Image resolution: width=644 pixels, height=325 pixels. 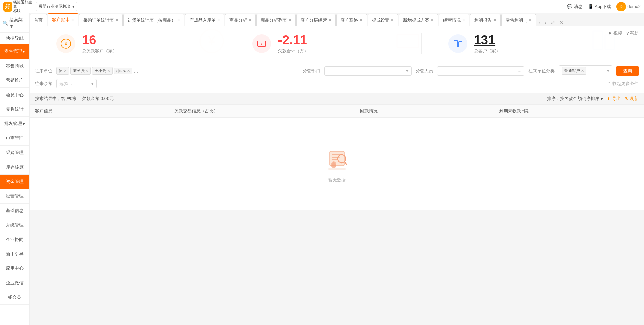 What do you see at coordinates (276, 20) in the screenshot?
I see `tab-goods-analysis-list: 商品分析列表 ✕` at bounding box center [276, 20].